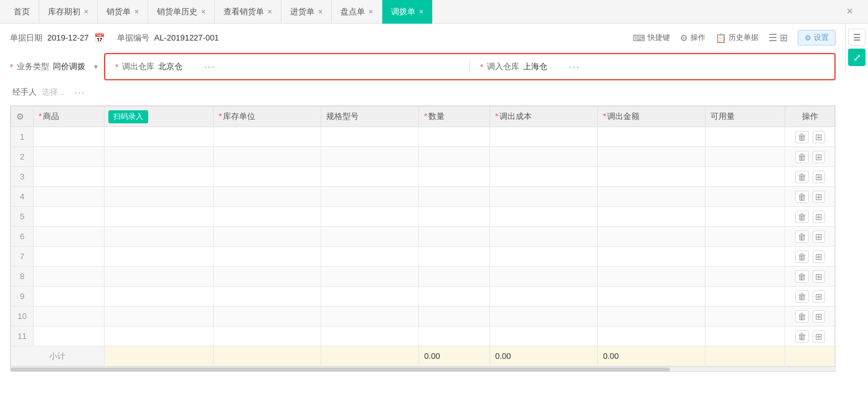 The height and width of the screenshot is (395, 868). What do you see at coordinates (653, 67) in the screenshot?
I see `warehouse-in-field: * 调入仓库 上海仓 ···` at bounding box center [653, 67].